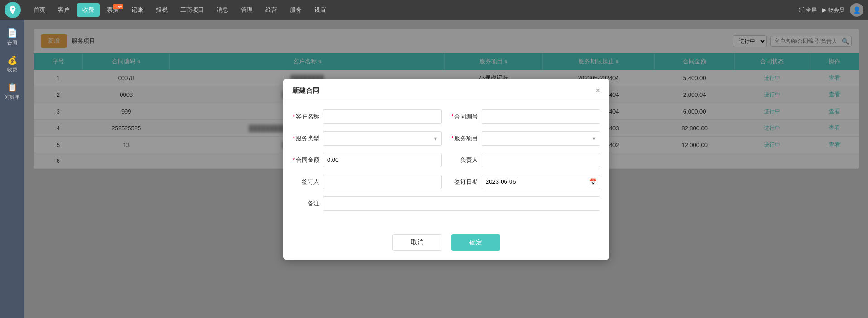 The width and height of the screenshot is (868, 318). Describe the element at coordinates (446, 204) in the screenshot. I see `form-field-remark: 备注` at that location.